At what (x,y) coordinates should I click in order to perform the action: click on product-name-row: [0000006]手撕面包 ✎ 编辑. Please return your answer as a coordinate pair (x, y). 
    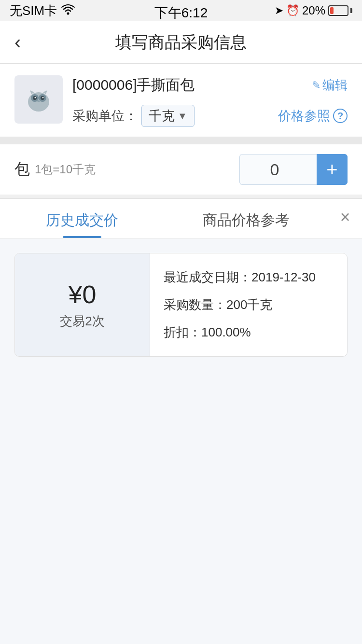
    Looking at the image, I should click on (210, 85).